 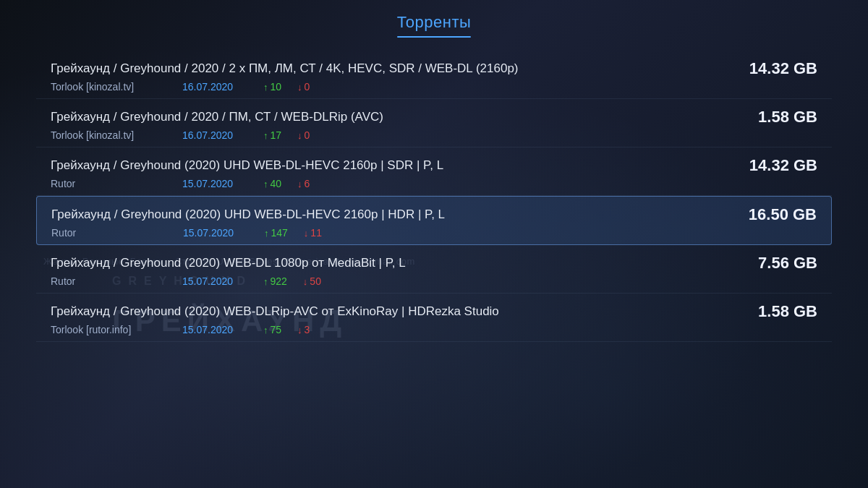 I want to click on seed-group: ↑ 922, so click(x=275, y=281).